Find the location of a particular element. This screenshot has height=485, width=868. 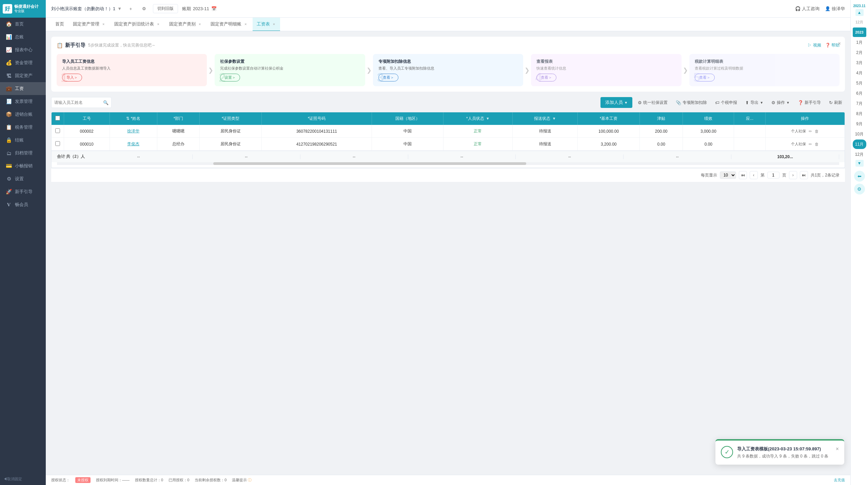

calendar-up-button: ▲ is located at coordinates (860, 13).